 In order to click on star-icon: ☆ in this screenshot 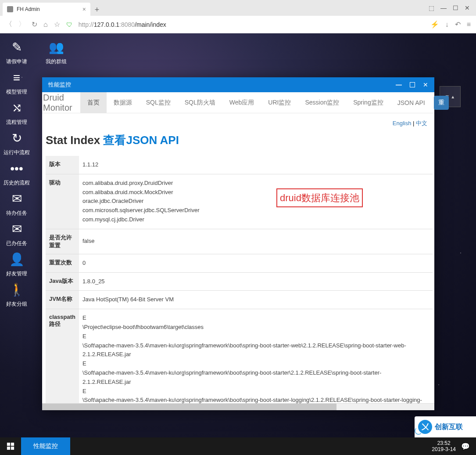, I will do `click(57, 25)`.